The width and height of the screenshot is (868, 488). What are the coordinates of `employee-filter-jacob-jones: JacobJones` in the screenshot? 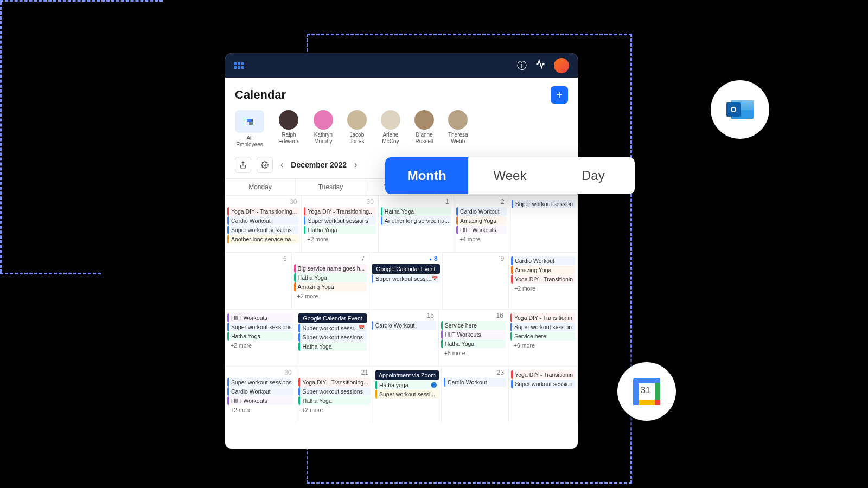 It's located at (357, 129).